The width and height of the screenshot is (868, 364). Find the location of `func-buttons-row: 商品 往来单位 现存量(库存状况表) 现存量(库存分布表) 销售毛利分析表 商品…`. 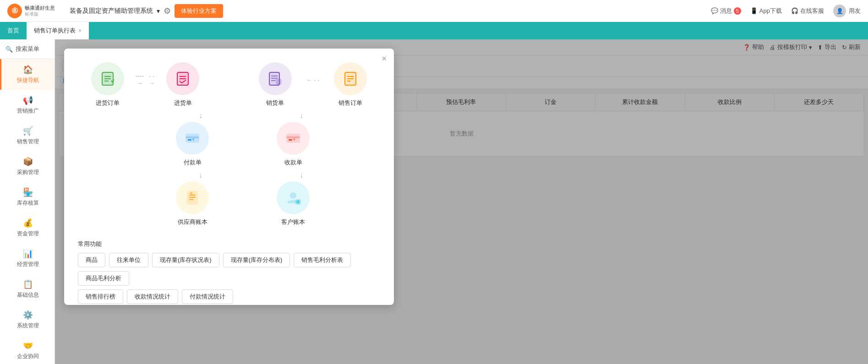

func-buttons-row: 商品 往来单位 现存量(库存状况表) 现存量(库存分布表) 销售毛利分析表 商品… is located at coordinates (229, 269).